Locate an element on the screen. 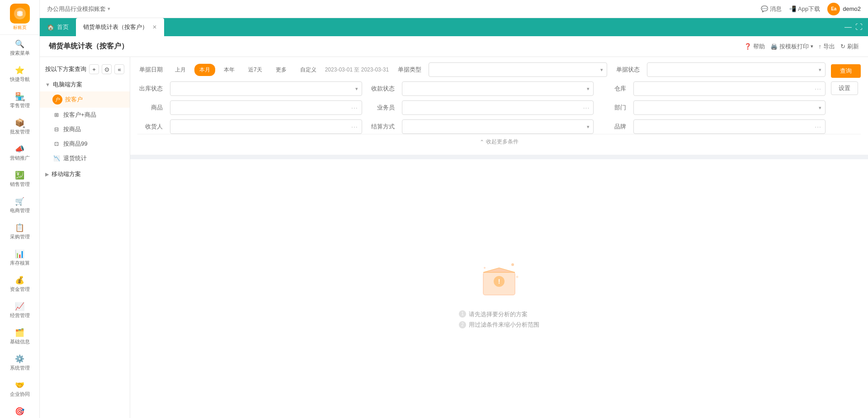 The height and width of the screenshot is (418, 868). message-button: 💬 消息 is located at coordinates (771, 9).